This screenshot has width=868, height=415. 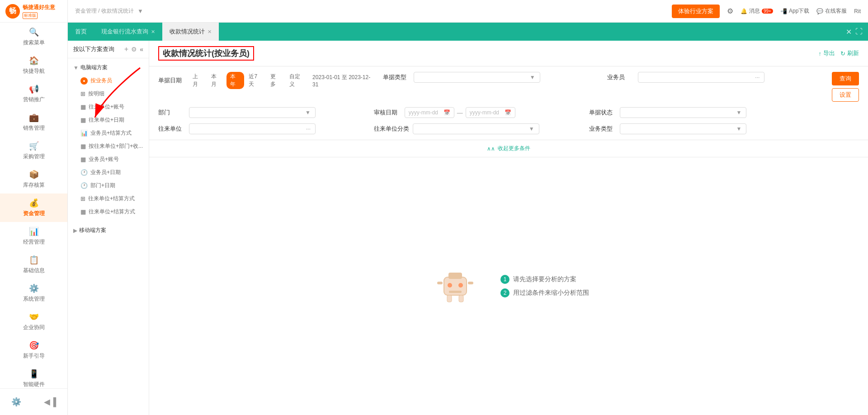 What do you see at coordinates (140, 11) in the screenshot?
I see `breadcrumb-dropdown-icon: ▼` at bounding box center [140, 11].